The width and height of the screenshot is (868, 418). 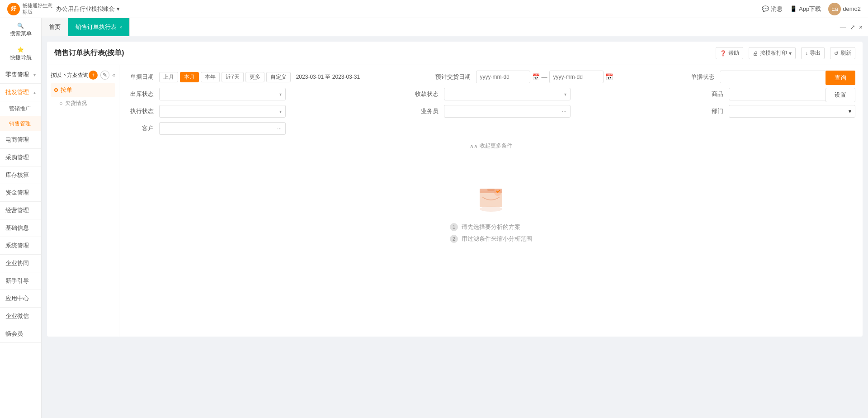 I want to click on customer-more-icon: ···, so click(x=279, y=128).